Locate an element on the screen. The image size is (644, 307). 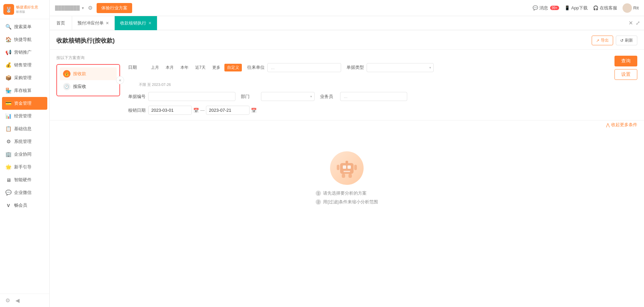
sidebar-item-label: 企业协同 is located at coordinates (23, 154).